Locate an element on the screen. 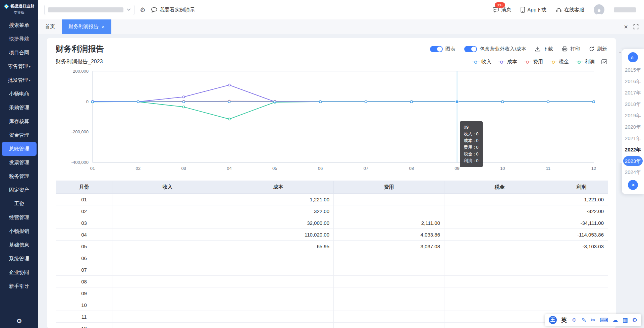 The height and width of the screenshot is (328, 644). page-title: 财务利润报告 is located at coordinates (80, 49).